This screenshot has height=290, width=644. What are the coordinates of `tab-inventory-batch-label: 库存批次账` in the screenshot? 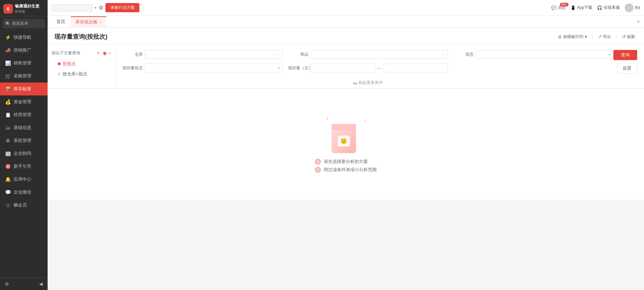 It's located at (86, 22).